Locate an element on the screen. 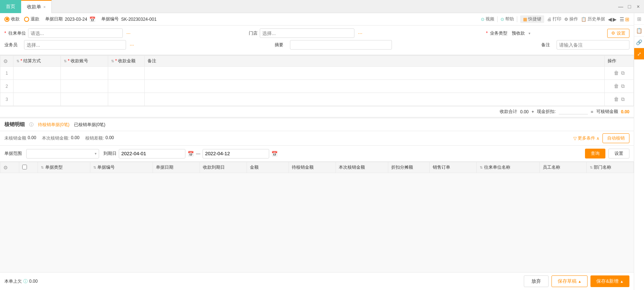 The height and width of the screenshot is (290, 644). print-label: 打印 is located at coordinates (557, 19).